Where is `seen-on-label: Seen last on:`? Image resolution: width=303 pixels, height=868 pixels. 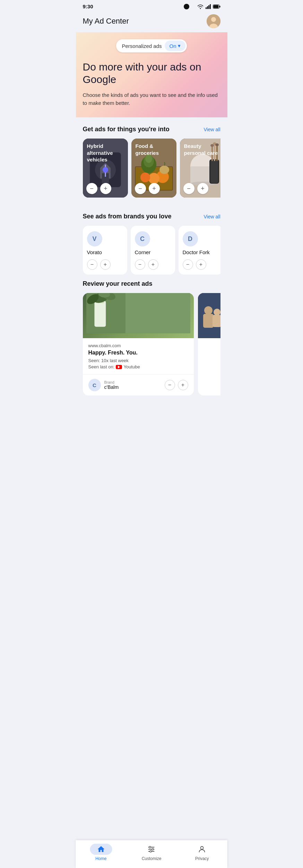
seen-on-label: Seen last on: is located at coordinates (102, 367).